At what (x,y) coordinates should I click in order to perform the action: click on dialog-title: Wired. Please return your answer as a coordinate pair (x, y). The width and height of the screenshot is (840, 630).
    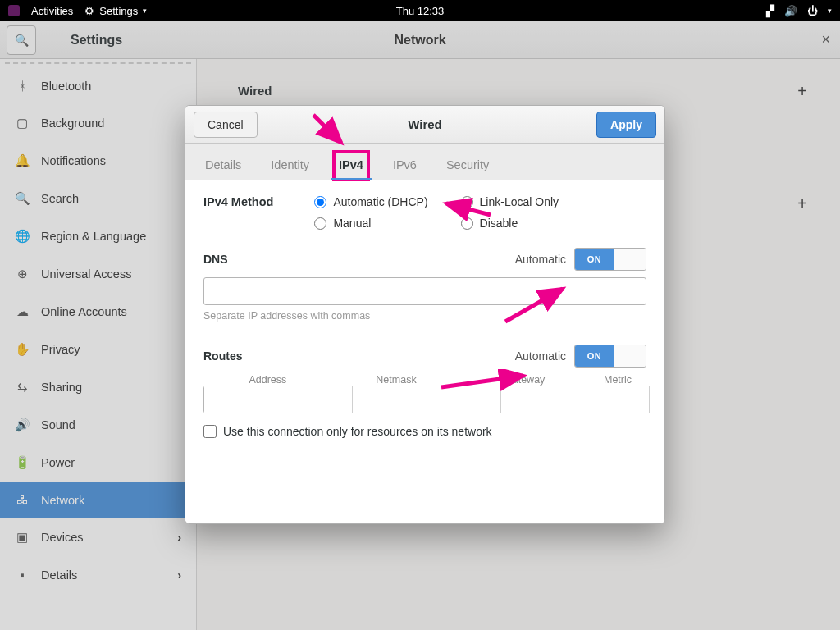
    Looking at the image, I should click on (425, 125).